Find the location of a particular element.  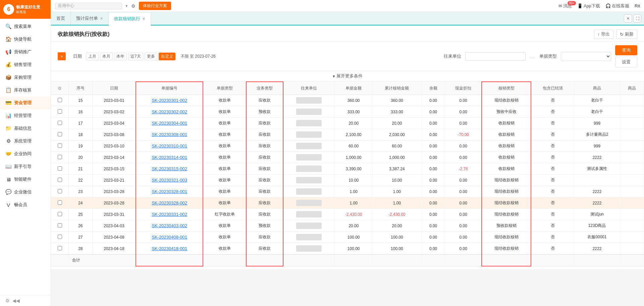

sidebar-item-search: 🔍搜索菜单 is located at coordinates (25, 26).